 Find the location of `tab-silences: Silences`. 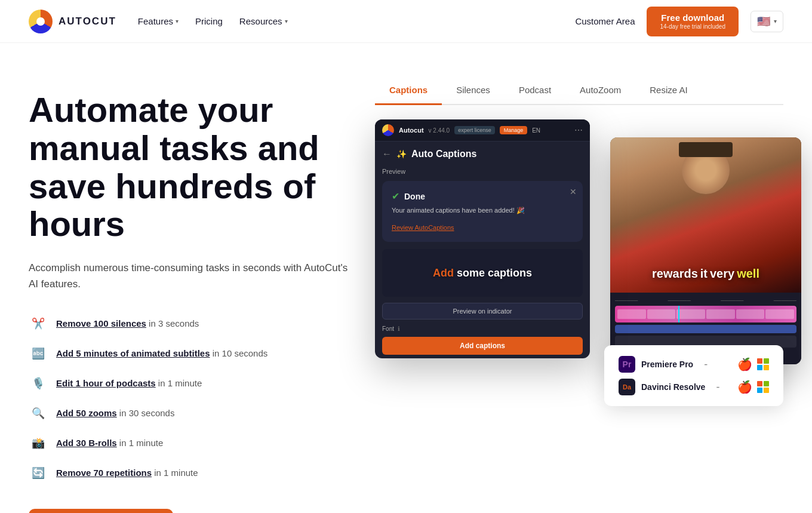

tab-silences: Silences is located at coordinates (473, 92).